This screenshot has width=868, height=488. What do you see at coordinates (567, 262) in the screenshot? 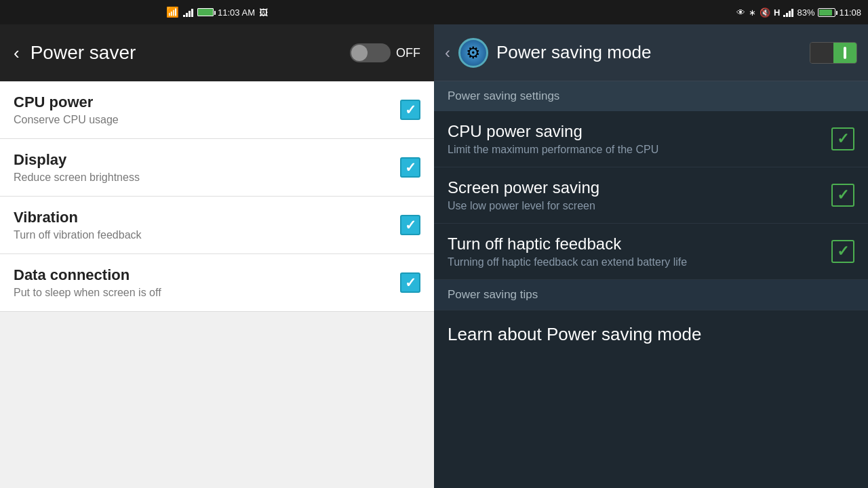
I see `haptic-feedback-subtitle: Turning off haptic feedback can extend b…` at bounding box center [567, 262].